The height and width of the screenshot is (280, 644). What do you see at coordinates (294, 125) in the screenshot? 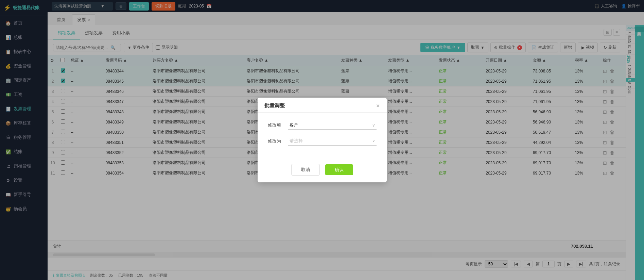
I see `field-value: 客户` at bounding box center [294, 125].